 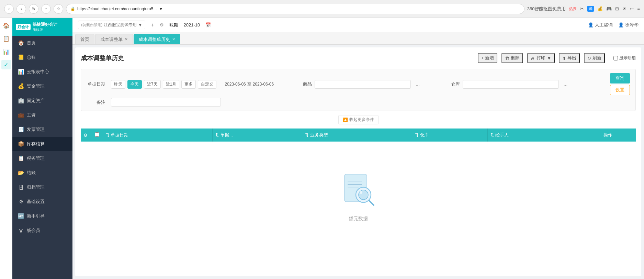 I want to click on sidebar-item-ledger: 📒 总账, so click(x=43, y=57).